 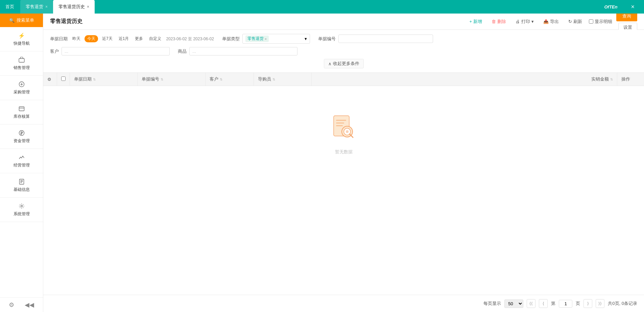 What do you see at coordinates (124, 39) in the screenshot?
I see `date-btn-1month: 近1月` at bounding box center [124, 39].